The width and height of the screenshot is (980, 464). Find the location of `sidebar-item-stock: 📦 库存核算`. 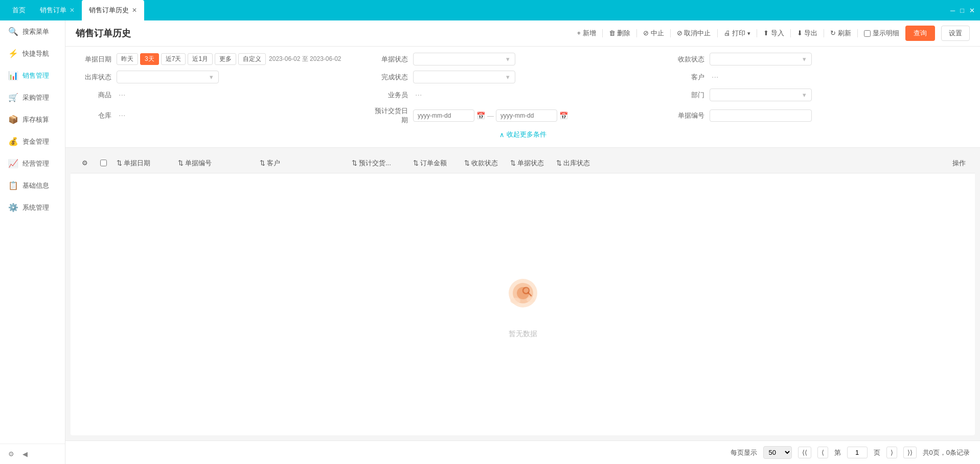

sidebar-item-stock: 📦 库存核算 is located at coordinates (33, 120).